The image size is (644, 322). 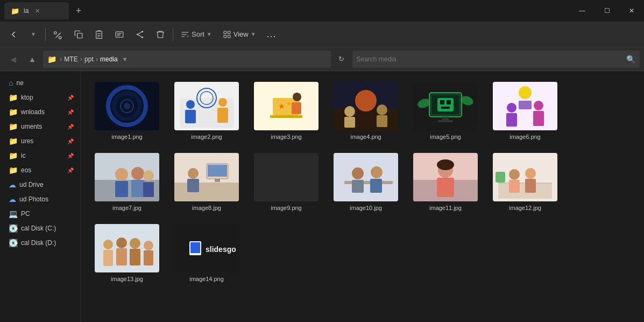 What do you see at coordinates (40, 228) in the screenshot?
I see `sidebar-item-drive-c: 💽 cal Disk (C:)` at bounding box center [40, 228].